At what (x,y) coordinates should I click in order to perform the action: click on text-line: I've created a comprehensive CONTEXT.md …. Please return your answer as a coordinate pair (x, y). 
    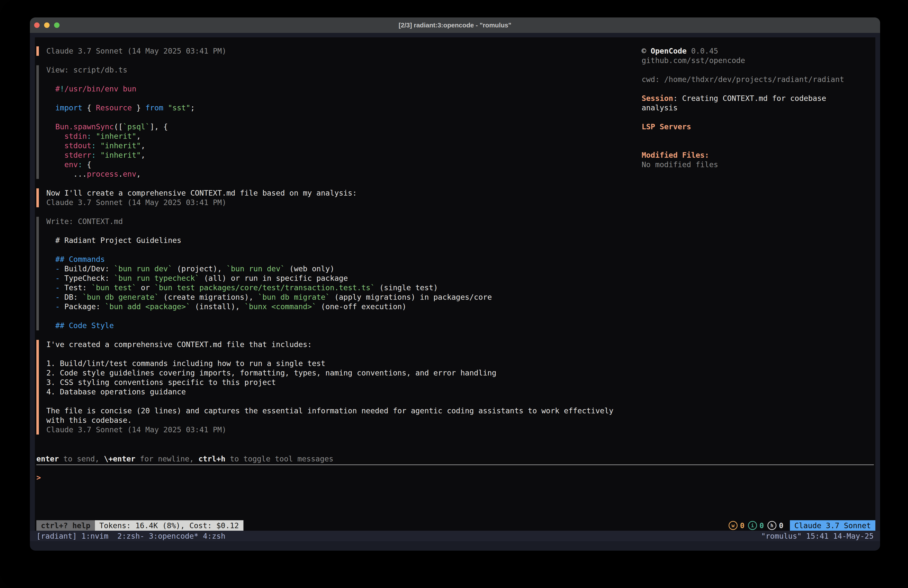
    Looking at the image, I should click on (343, 345).